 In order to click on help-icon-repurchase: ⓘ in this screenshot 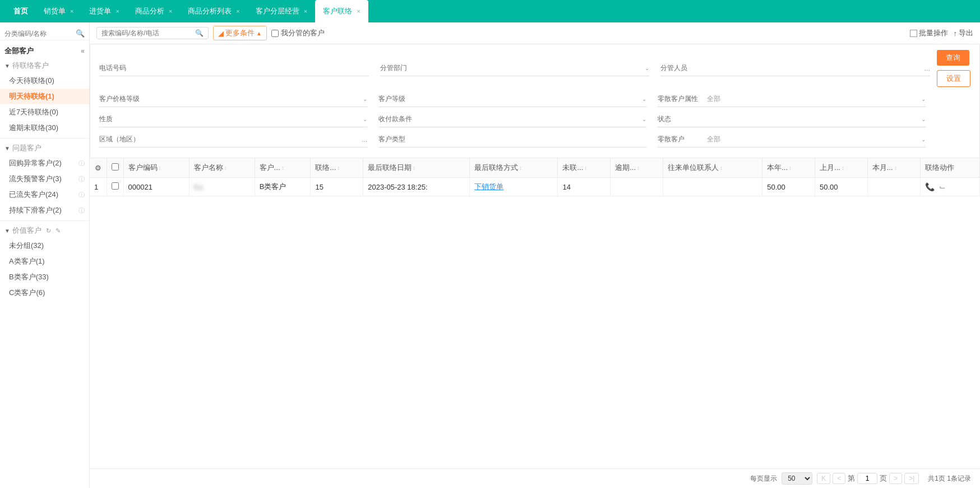, I will do `click(82, 164)`.